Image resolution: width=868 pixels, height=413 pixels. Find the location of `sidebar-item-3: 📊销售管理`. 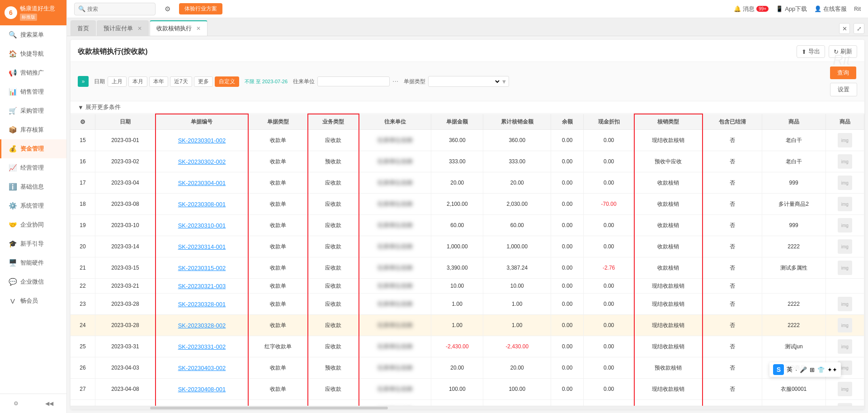

sidebar-item-3: 📊销售管理 is located at coordinates (33, 92).